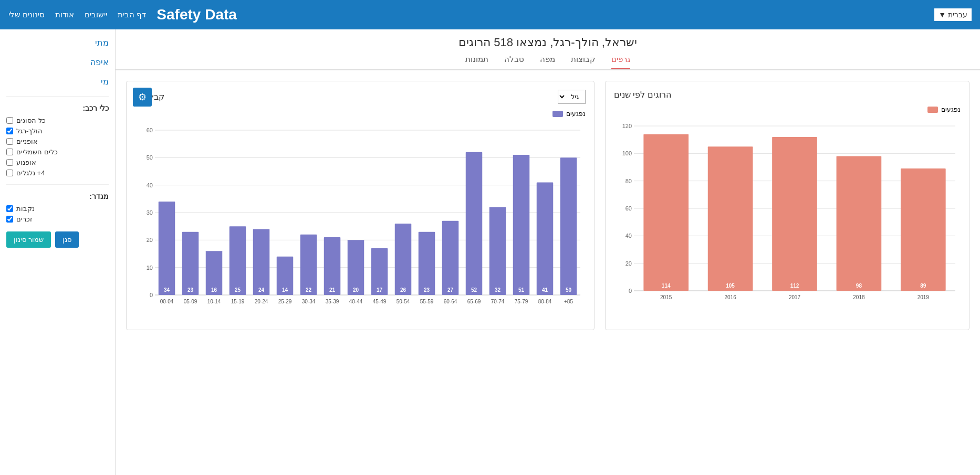 This screenshot has height=475, width=980. Describe the element at coordinates (285, 301) in the screenshot. I see `svg-text: 25-29` at that location.